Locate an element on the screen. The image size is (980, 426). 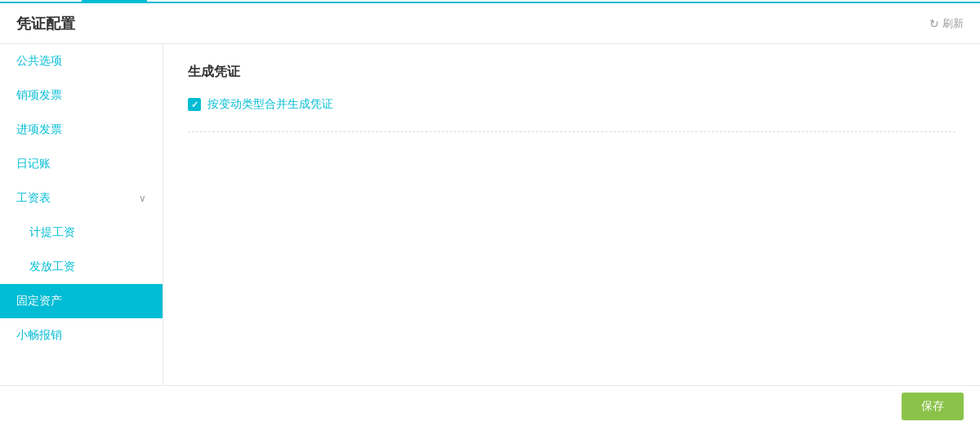
header: 凭证配置 ↻ 刷新 is located at coordinates (490, 24).